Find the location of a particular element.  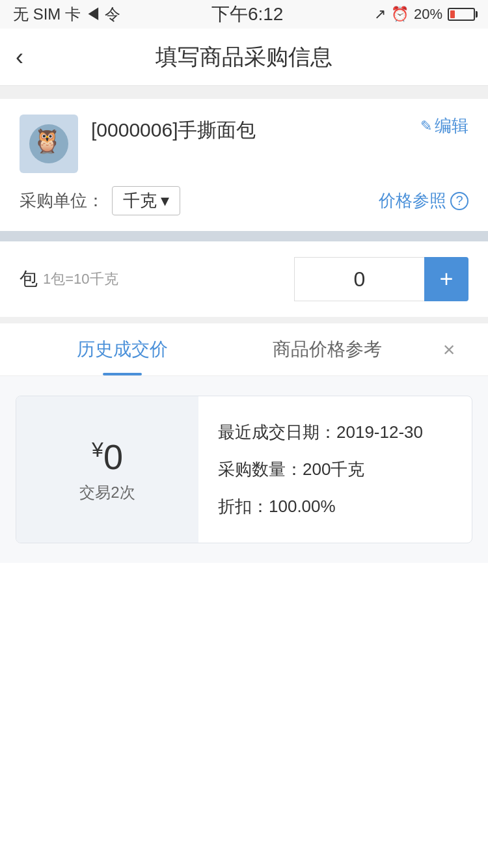

tab-reference: 商品价格参考 is located at coordinates (327, 349).